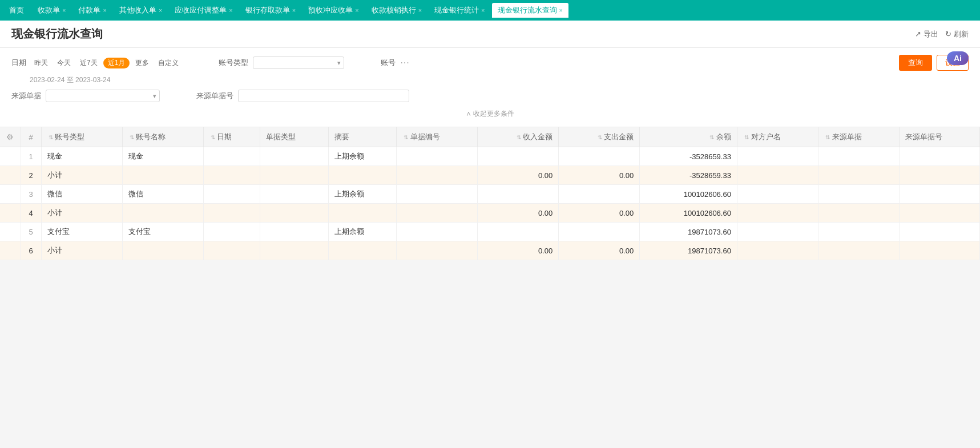 This screenshot has height=448, width=980. What do you see at coordinates (777, 137) in the screenshot?
I see `th-counterpart: ⇅ 对方户名` at bounding box center [777, 137].